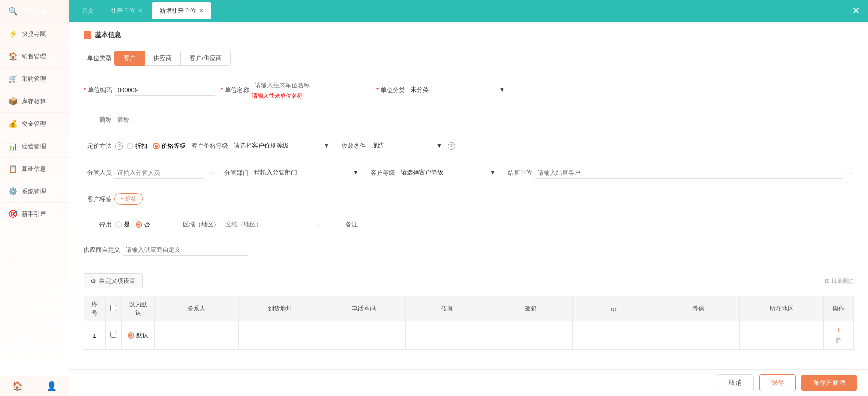 The height and width of the screenshot is (396, 868). I want to click on sidebar-item-label: 系统管理, so click(34, 192).